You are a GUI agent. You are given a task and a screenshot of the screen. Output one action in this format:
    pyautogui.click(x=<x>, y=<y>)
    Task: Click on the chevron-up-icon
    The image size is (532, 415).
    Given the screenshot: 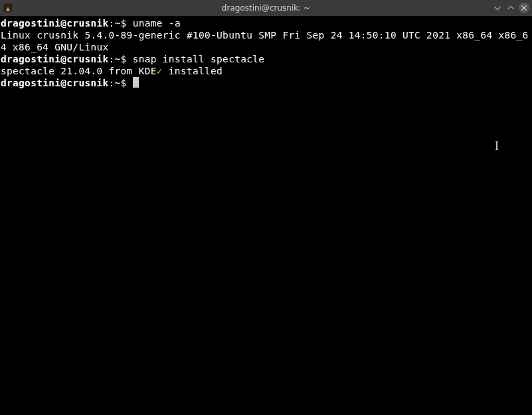 What is the action you would take?
    pyautogui.click(x=511, y=8)
    